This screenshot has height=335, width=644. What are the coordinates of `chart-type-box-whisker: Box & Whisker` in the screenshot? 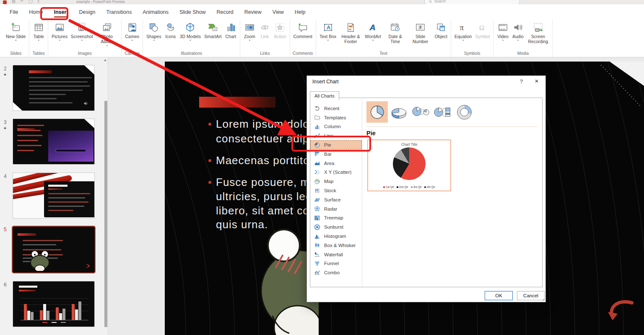 It's located at (336, 245).